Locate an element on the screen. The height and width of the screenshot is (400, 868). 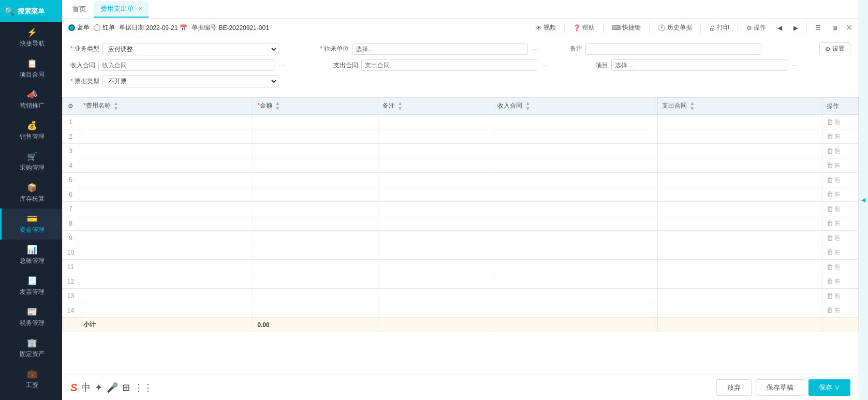
actions-btn: ⚙ 操作 is located at coordinates (756, 28).